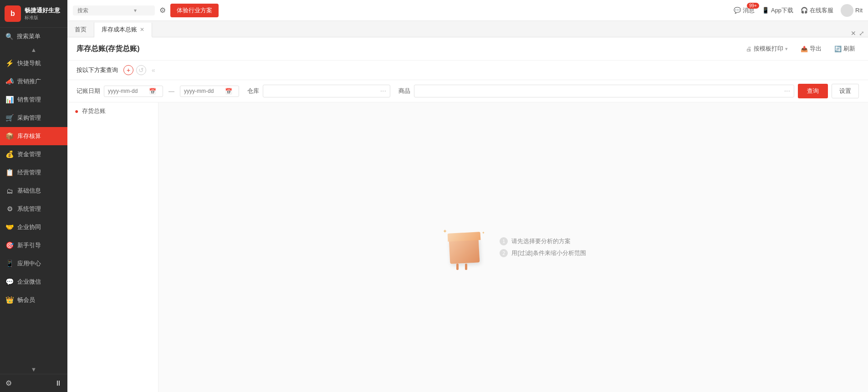 The width and height of the screenshot is (868, 392). Describe the element at coordinates (465, 237) in the screenshot. I see `box-lid` at that location.